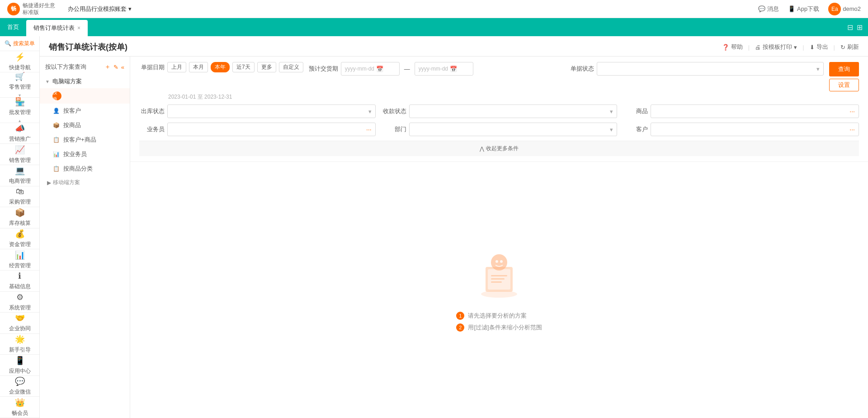 This screenshot has height=418, width=868. Describe the element at coordinates (20, 386) in the screenshot. I see `sidebar-item-wechat: 💬 企业微信` at that location.